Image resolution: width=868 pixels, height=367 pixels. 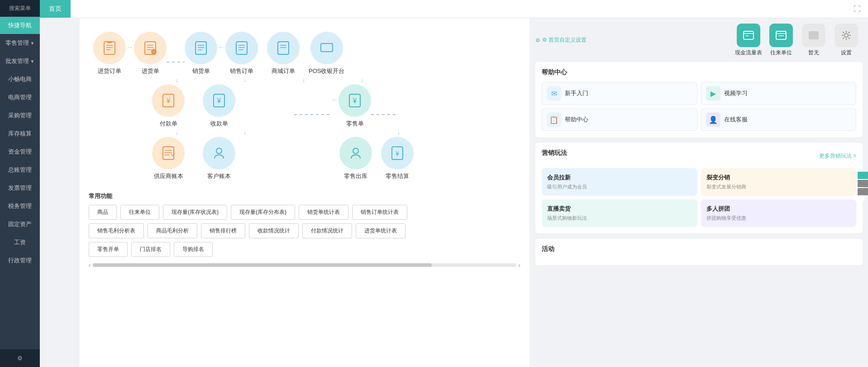 What do you see at coordinates (103, 212) in the screenshot?
I see `fn-btn-product: 商品` at bounding box center [103, 212].